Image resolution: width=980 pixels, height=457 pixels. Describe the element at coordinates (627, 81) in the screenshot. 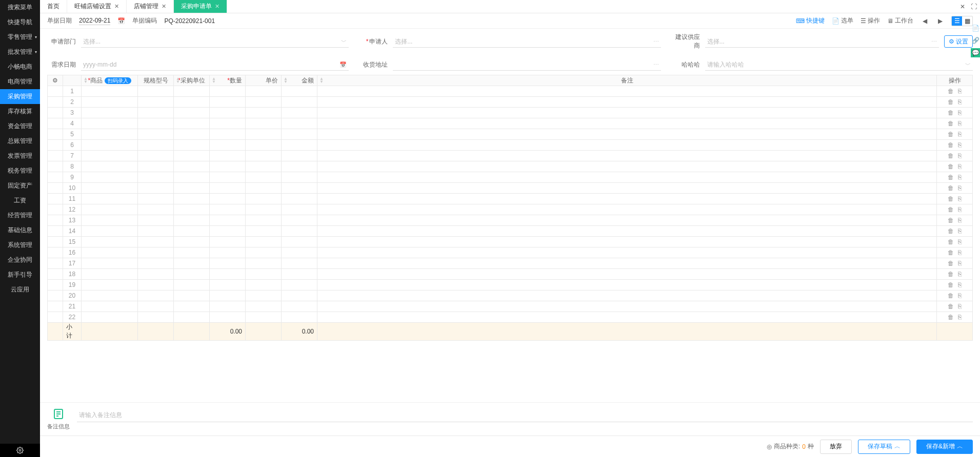

I see `col-remark: ▲▼备注` at that location.